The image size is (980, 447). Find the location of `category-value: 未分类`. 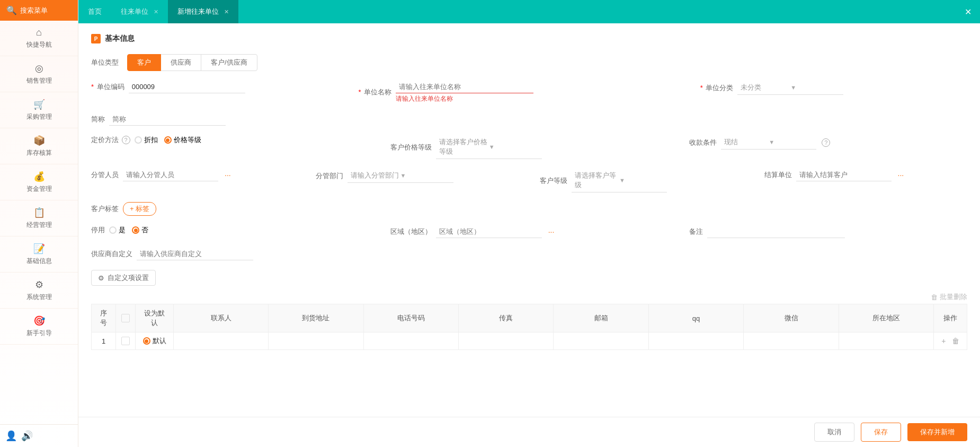

category-value: 未分类 is located at coordinates (765, 87).